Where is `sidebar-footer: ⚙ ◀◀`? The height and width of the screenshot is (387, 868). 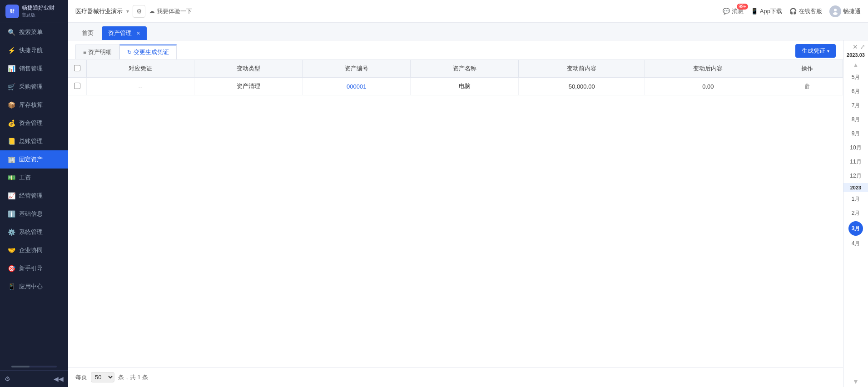
sidebar-footer: ⚙ ◀◀ is located at coordinates (34, 379).